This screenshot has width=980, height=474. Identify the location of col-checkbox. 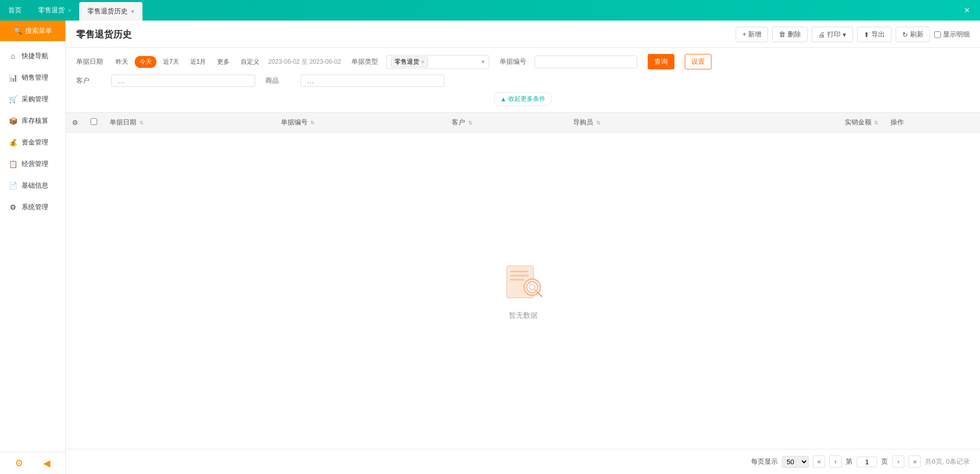
(94, 122).